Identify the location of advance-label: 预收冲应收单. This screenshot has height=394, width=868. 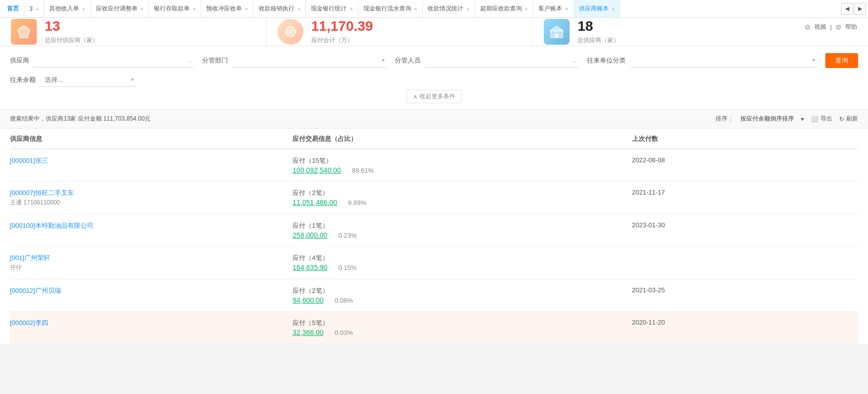
(224, 9).